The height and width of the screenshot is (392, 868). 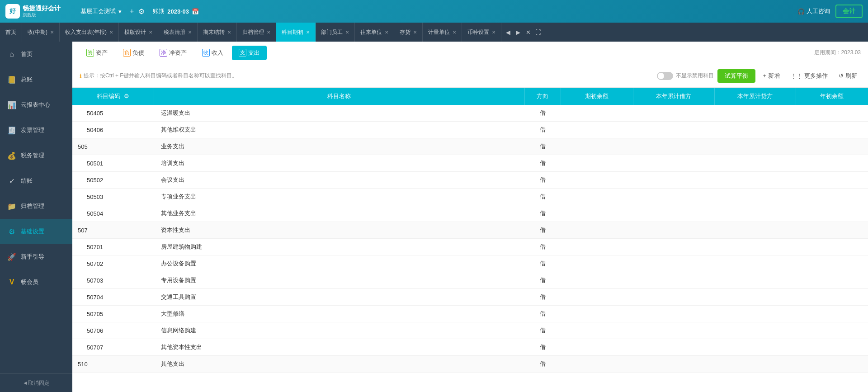 I want to click on add-btn: + 新增, so click(x=771, y=76).